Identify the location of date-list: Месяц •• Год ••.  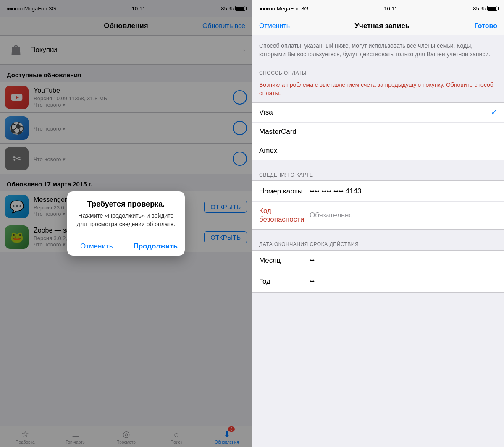
(378, 271).